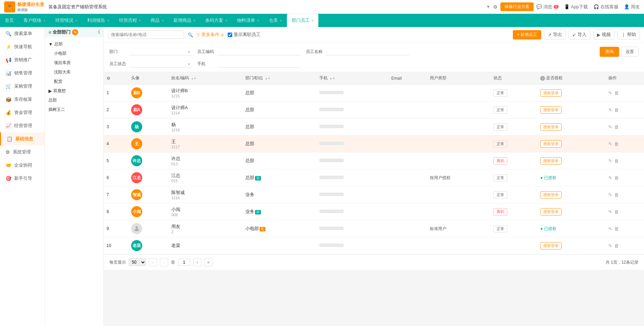 This screenshot has height=326, width=644. What do you see at coordinates (259, 52) in the screenshot?
I see `emp-code-input` at bounding box center [259, 52].